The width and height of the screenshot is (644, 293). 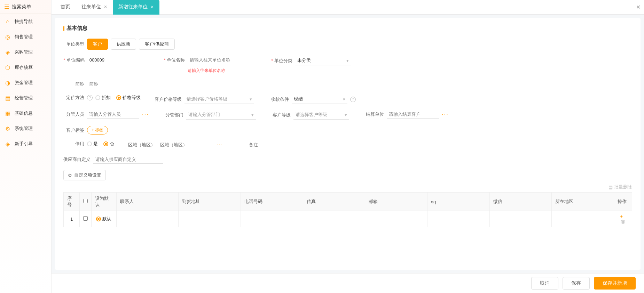 I want to click on settlement-more-btn: ···, so click(x=445, y=114).